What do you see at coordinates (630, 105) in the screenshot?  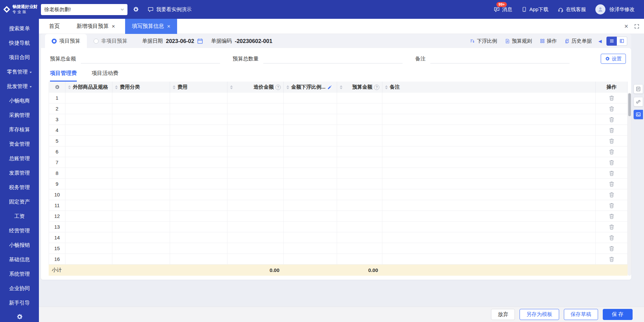 I see `scrollbar-thumb` at bounding box center [630, 105].